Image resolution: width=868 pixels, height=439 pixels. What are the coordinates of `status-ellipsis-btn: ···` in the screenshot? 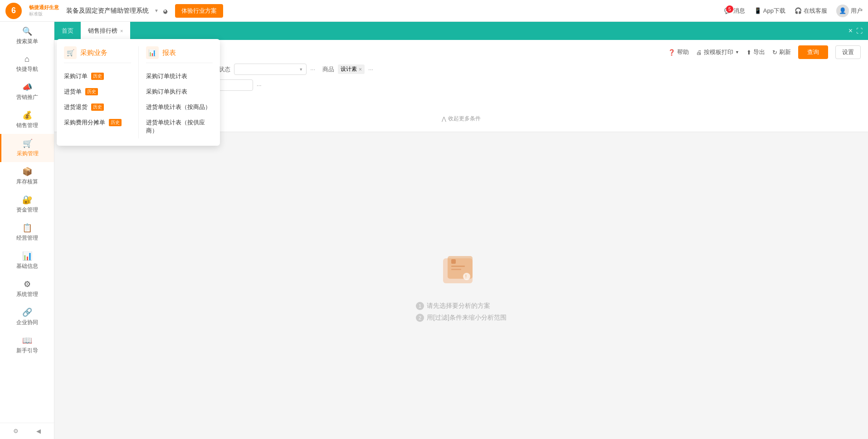 It's located at (313, 69).